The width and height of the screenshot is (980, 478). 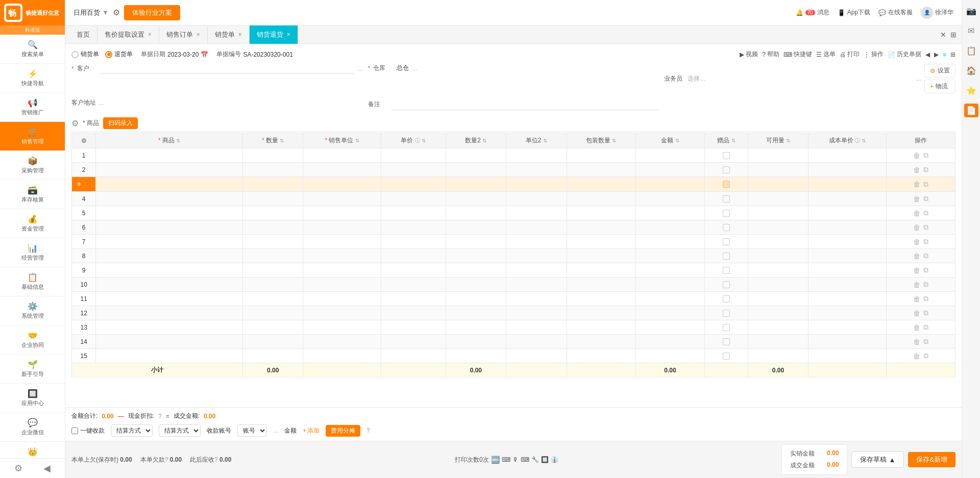 What do you see at coordinates (476, 185) in the screenshot?
I see `row-3-qty2` at bounding box center [476, 185].